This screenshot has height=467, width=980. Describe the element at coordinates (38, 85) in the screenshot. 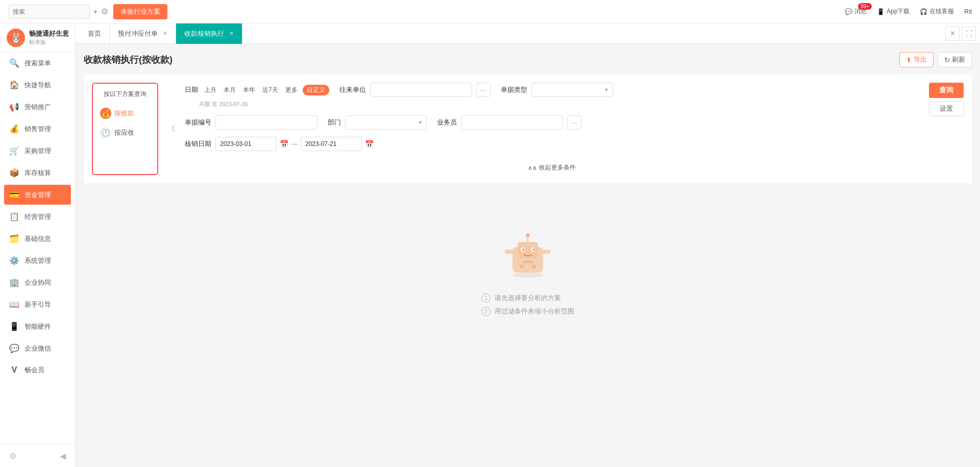

I see `sidebar-item-quick-nav: 🏠 快捷导航` at that location.